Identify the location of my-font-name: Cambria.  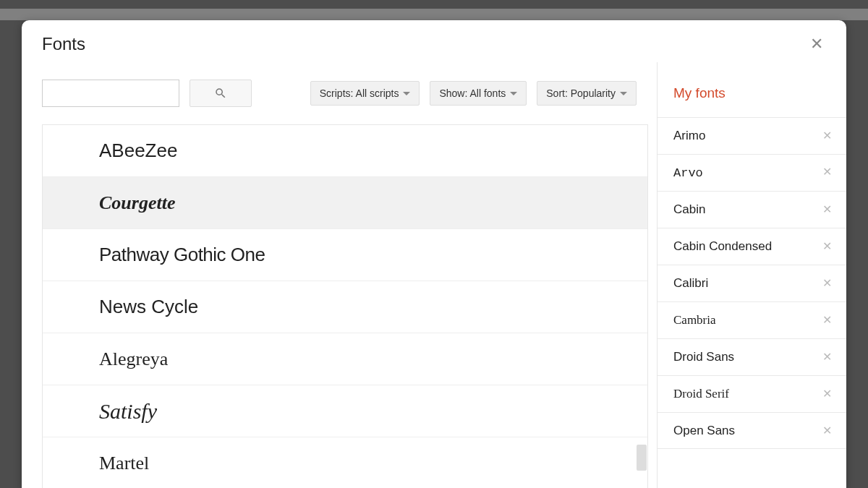
(694, 320).